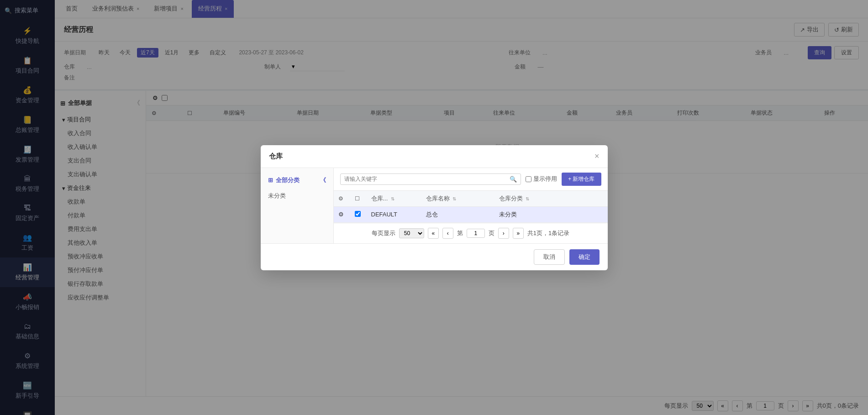 Image resolution: width=868 pixels, height=415 pixels. What do you see at coordinates (358, 215) in the screenshot?
I see `modal-row-checkbox` at bounding box center [358, 215].